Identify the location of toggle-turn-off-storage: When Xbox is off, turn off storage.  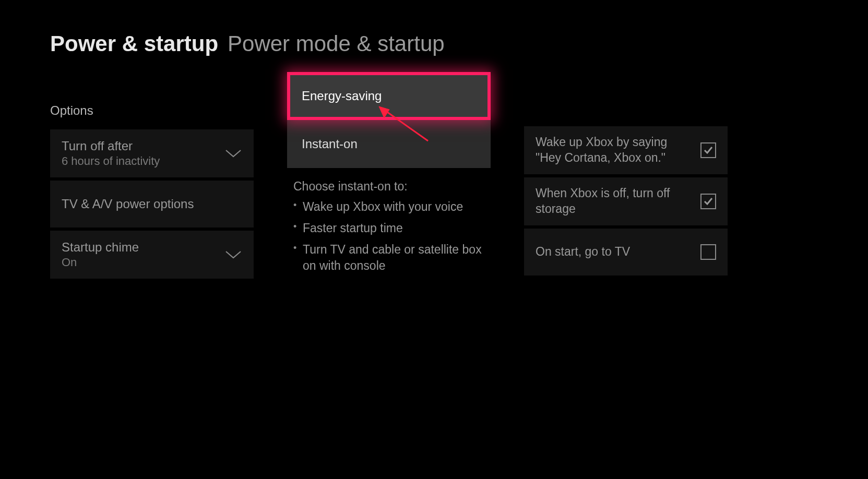
(626, 201).